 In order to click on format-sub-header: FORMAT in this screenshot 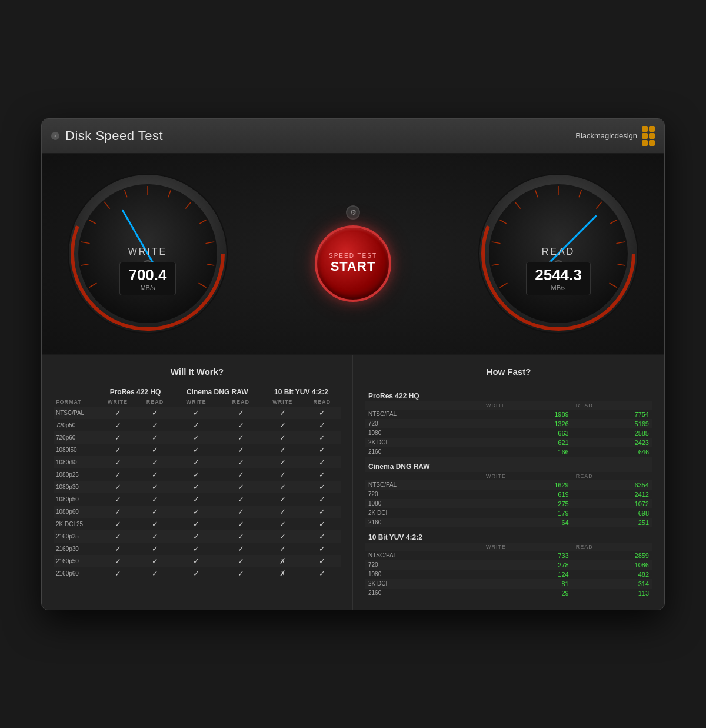, I will do `click(75, 402)`.